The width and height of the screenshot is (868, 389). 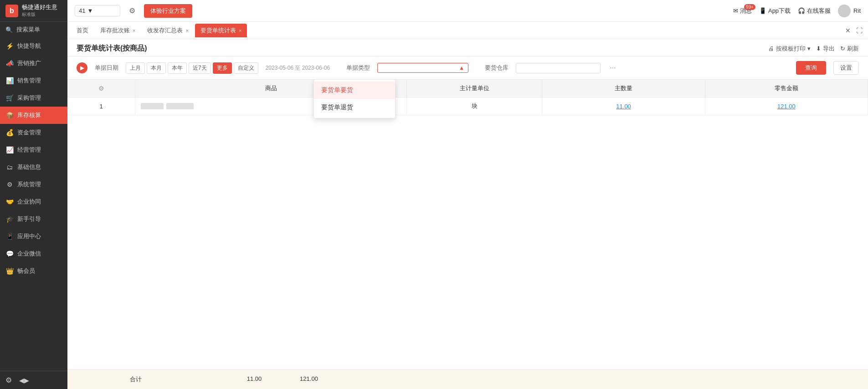 What do you see at coordinates (82, 31) in the screenshot?
I see `tab-home: 首页` at bounding box center [82, 31].